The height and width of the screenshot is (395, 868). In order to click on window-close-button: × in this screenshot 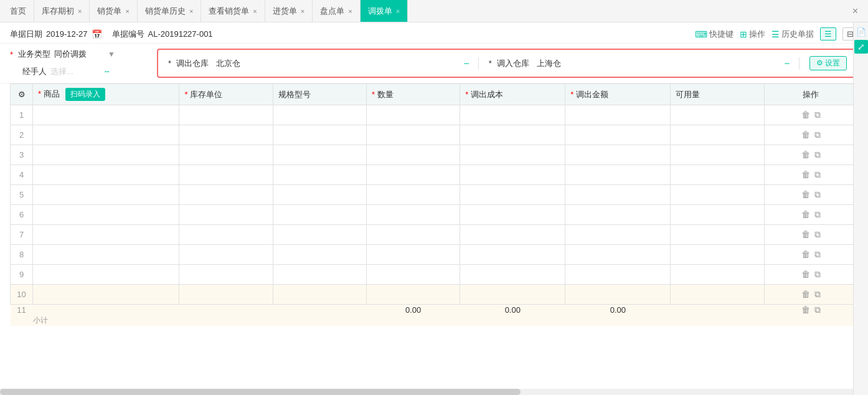, I will do `click(856, 11)`.